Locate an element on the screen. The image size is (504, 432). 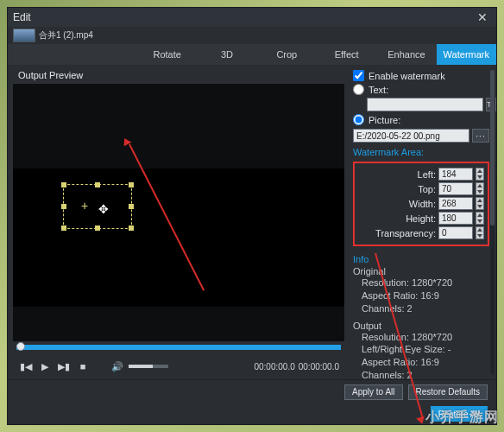
wm-left-spinner is located at coordinates (480, 175).